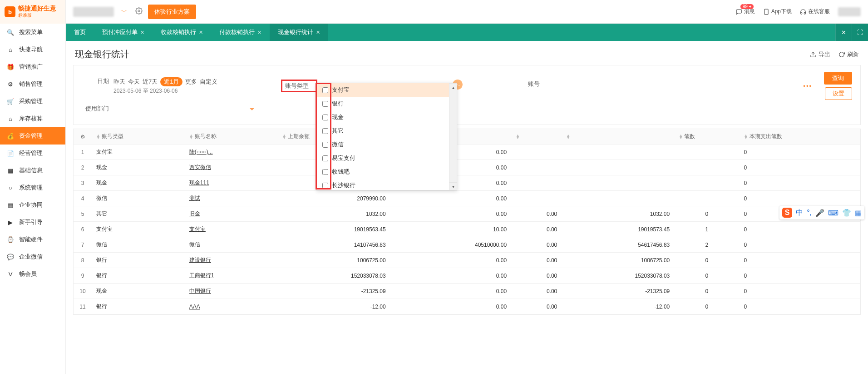  Describe the element at coordinates (202, 275) in the screenshot. I see `account-link: 工商银行1` at that location.